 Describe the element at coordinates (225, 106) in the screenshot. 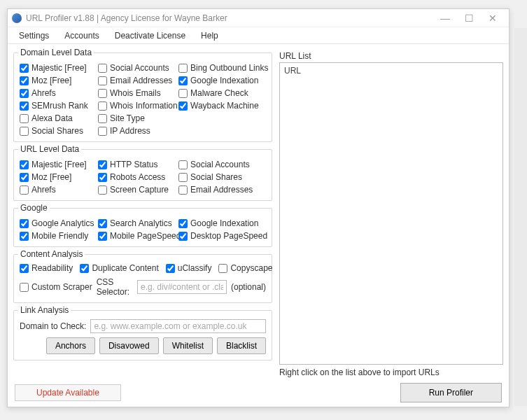

I see `checkbox-label-wayback-machine: Wayback Machine` at that location.